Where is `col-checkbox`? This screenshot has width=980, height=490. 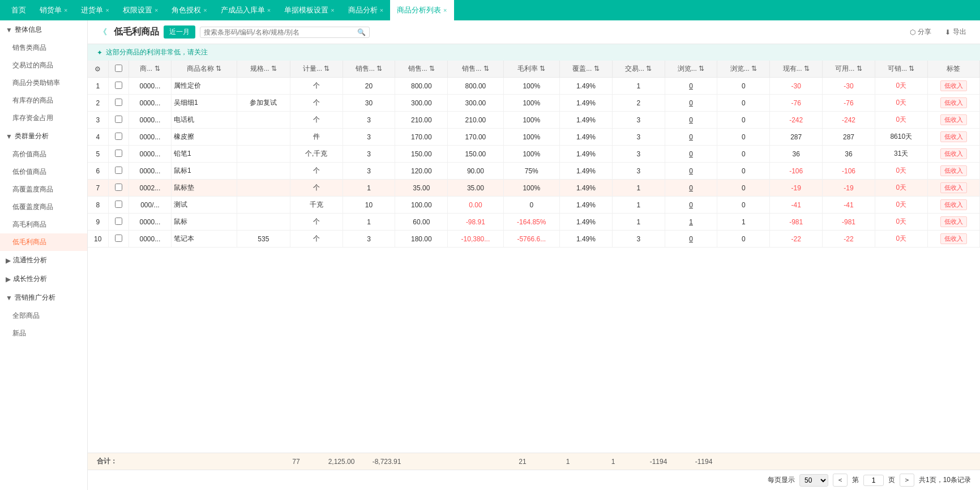
col-checkbox is located at coordinates (118, 69).